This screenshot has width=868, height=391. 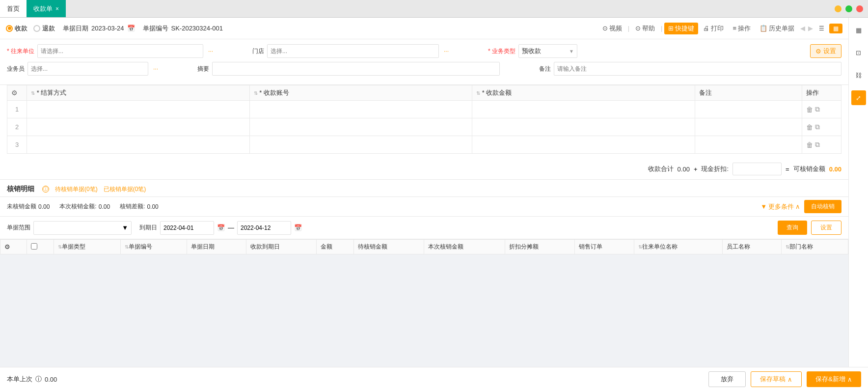 I want to click on filter-settings-button: 设置, so click(x=826, y=228).